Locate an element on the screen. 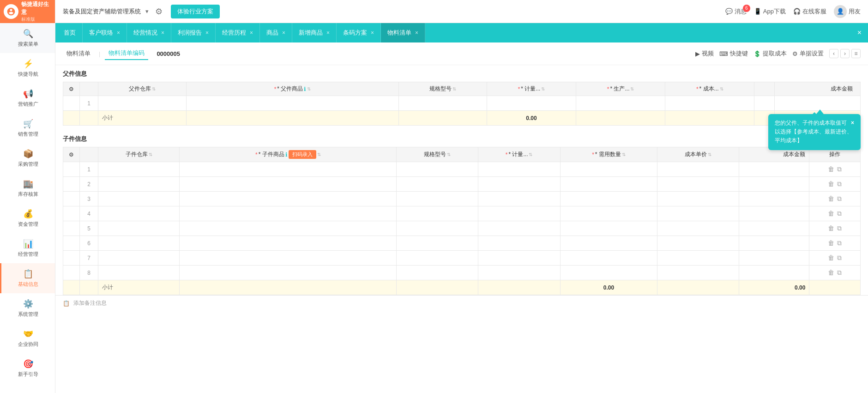  tab-operations: 经营情况 × is located at coordinates (149, 33).